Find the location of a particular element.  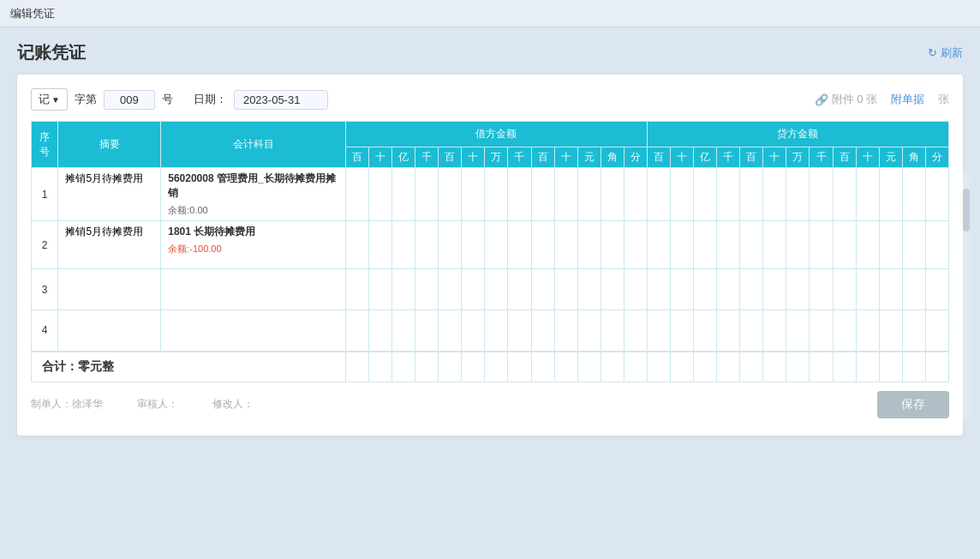

debit-cell-r3-c5 is located at coordinates (451, 290).